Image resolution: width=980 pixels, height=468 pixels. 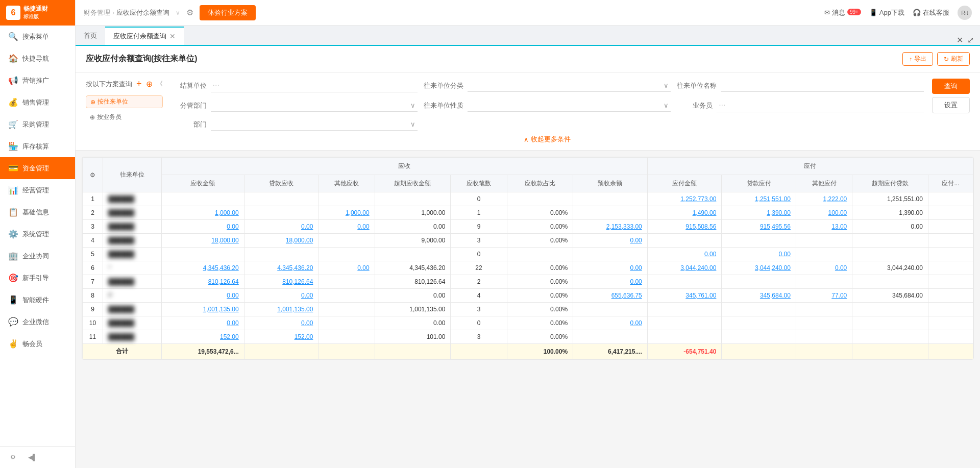 I want to click on message-button: ✉ 消息 99+, so click(x=843, y=13).